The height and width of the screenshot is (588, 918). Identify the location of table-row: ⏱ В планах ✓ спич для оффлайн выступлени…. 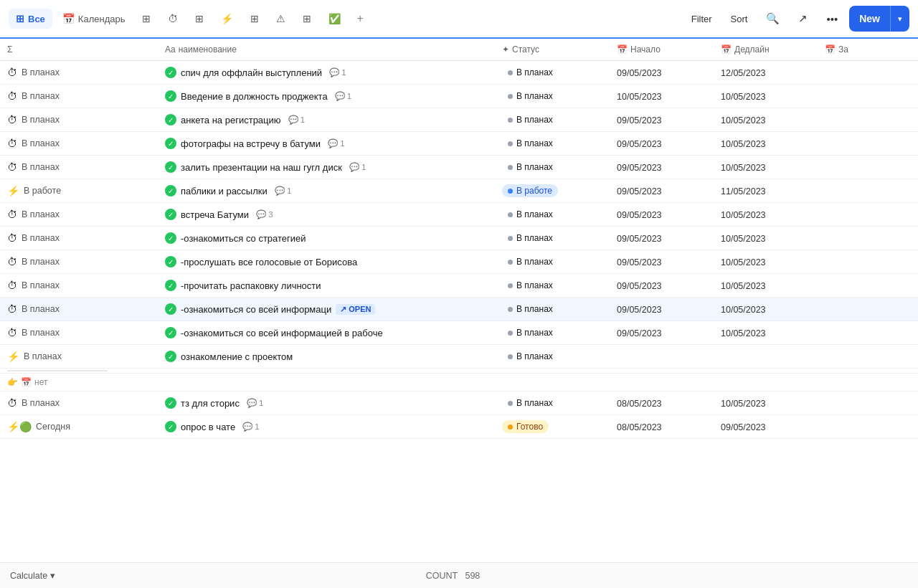
(459, 73).